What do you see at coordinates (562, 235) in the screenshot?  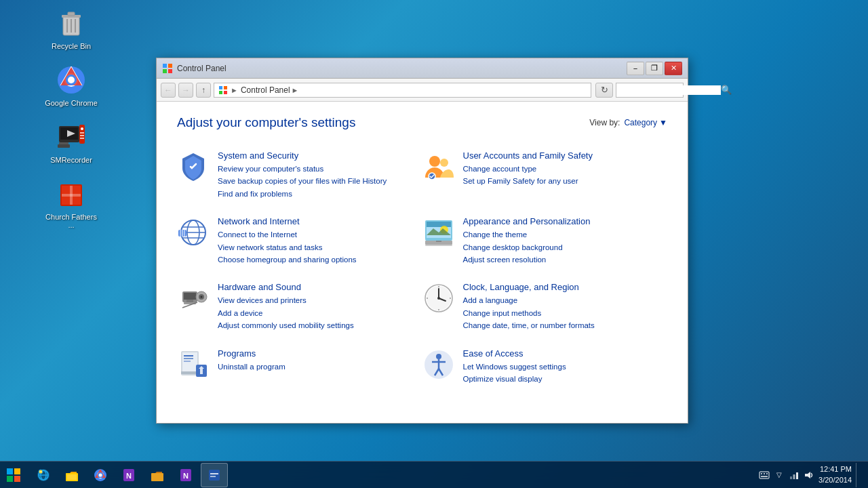 I see `appearance-link-0: Change the theme` at bounding box center [562, 235].